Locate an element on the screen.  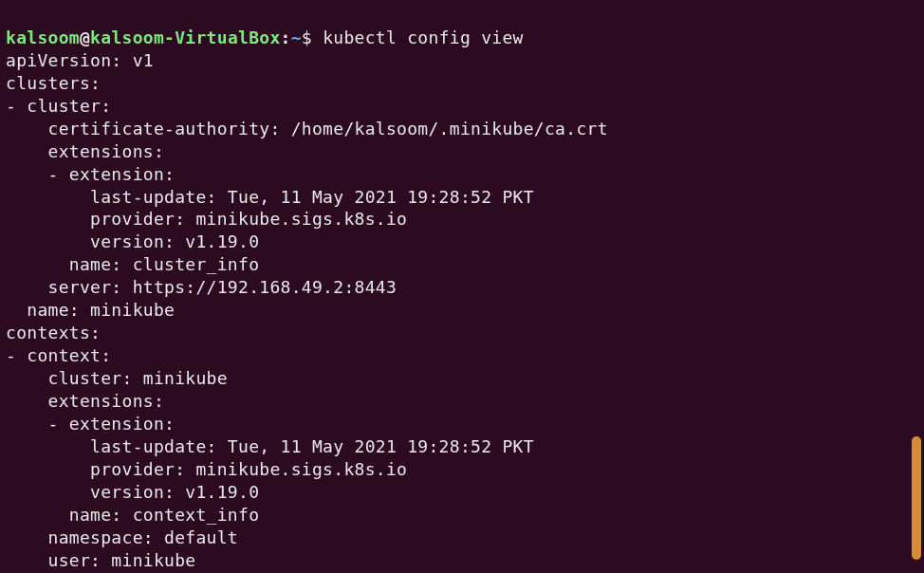
prompt-at: @ is located at coordinates (85, 38).